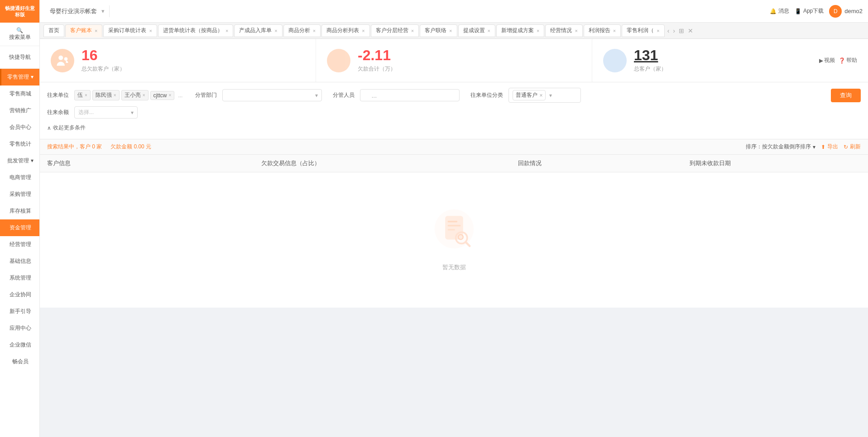  I want to click on tab-cost-entry: 产成品入库单 ×, so click(258, 31).